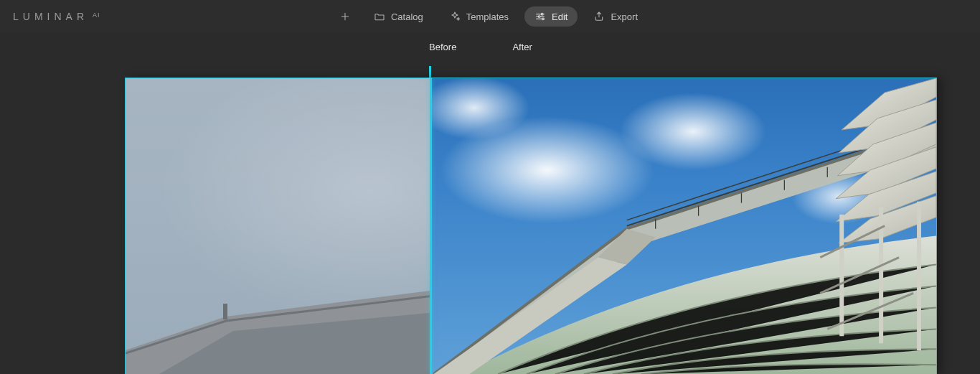  Describe the element at coordinates (96, 15) in the screenshot. I see `brand-suffix: AI` at that location.